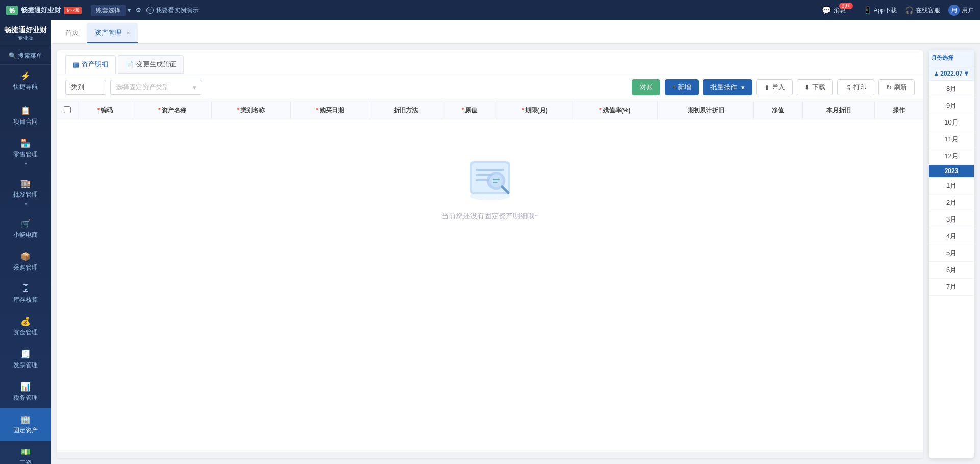  Describe the element at coordinates (951, 237) in the screenshot. I see `month-item: 4月` at that location.